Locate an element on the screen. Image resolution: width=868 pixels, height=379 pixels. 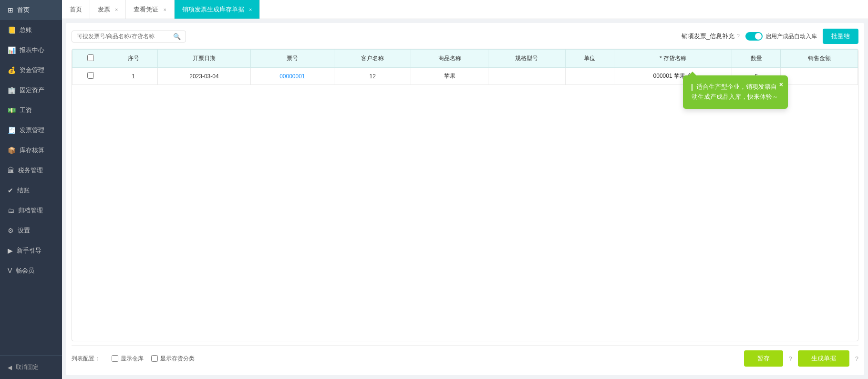
tax-icon: 🏛 is located at coordinates (11, 170).